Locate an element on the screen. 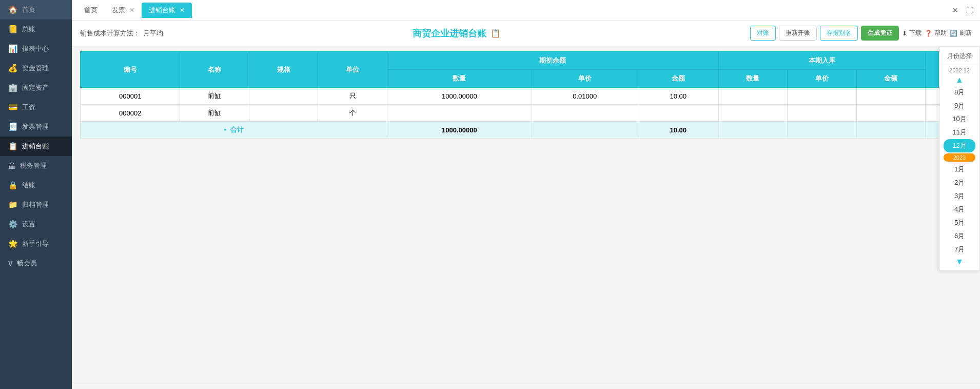 The height and width of the screenshot is (389, 980). table-row: 000001 前缸 只 1000.00000 0.01000 10.00 is located at coordinates (526, 96).